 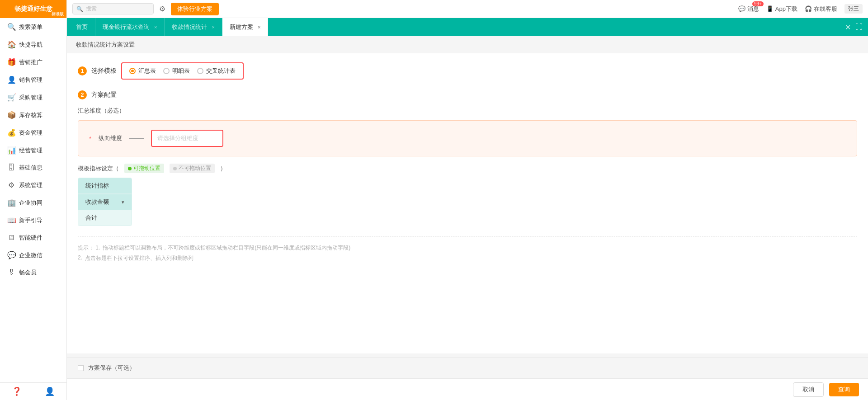 I want to click on hint-section: 提示： 1. 拖动标题栏可以调整布局，不可跨维度或指标区域拖动栏目字段(只能在同…, so click(x=467, y=249).